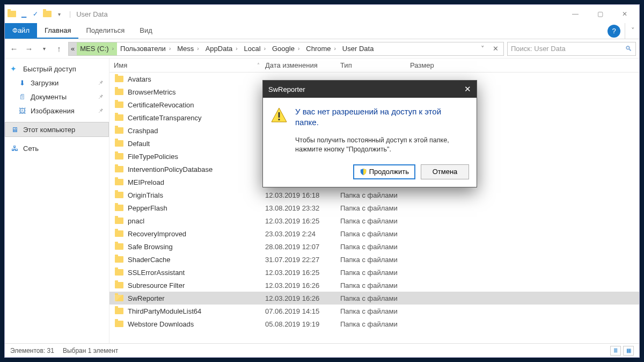 Image resolution: width=644 pixels, height=362 pixels. What do you see at coordinates (92, 14) in the screenshot?
I see `window-title: User Data` at bounding box center [92, 14].